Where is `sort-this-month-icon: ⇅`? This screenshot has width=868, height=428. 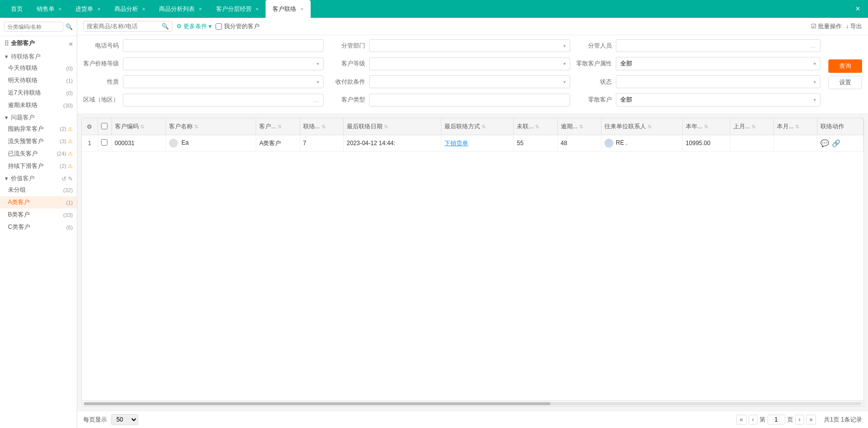
sort-this-month-icon: ⇅ is located at coordinates (797, 127).